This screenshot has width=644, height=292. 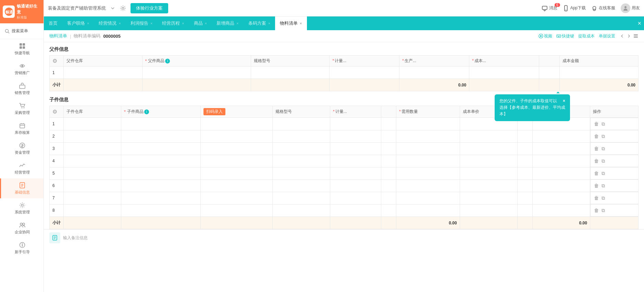 What do you see at coordinates (22, 109) in the screenshot?
I see `sidebar-item-purchase: 采购管理` at bounding box center [22, 109].